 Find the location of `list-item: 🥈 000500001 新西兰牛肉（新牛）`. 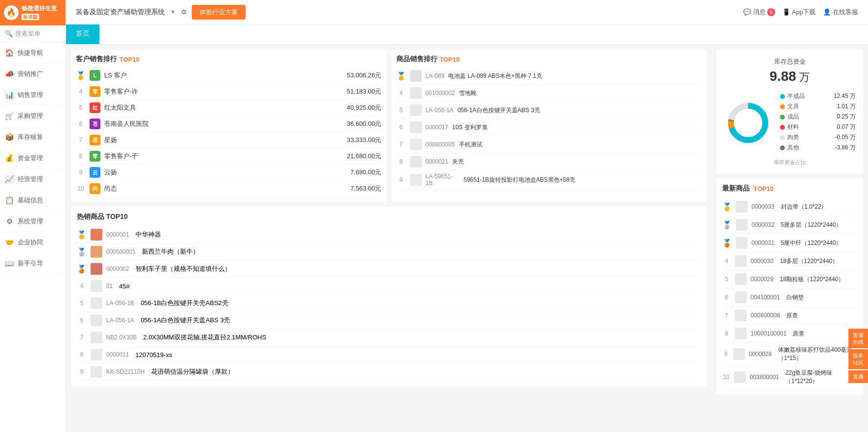

list-item: 🥈 000500001 新西兰牛肉（新牛） is located at coordinates (388, 252).